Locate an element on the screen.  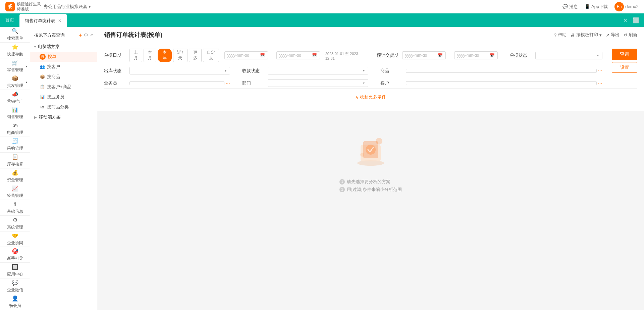
tab-bar: 首页 销售订单统计表 ✕ ✕ ⬜ is located at coordinates (322, 20).